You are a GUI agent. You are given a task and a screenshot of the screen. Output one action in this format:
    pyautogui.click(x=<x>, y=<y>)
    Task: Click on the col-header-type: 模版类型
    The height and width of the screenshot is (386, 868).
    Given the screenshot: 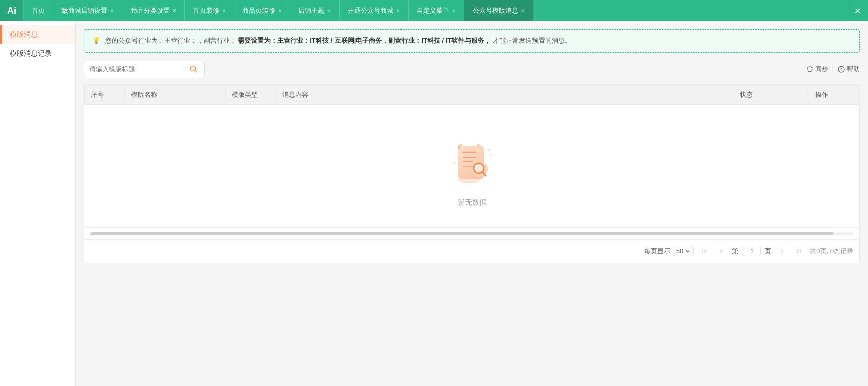 What is the action you would take?
    pyautogui.click(x=251, y=95)
    